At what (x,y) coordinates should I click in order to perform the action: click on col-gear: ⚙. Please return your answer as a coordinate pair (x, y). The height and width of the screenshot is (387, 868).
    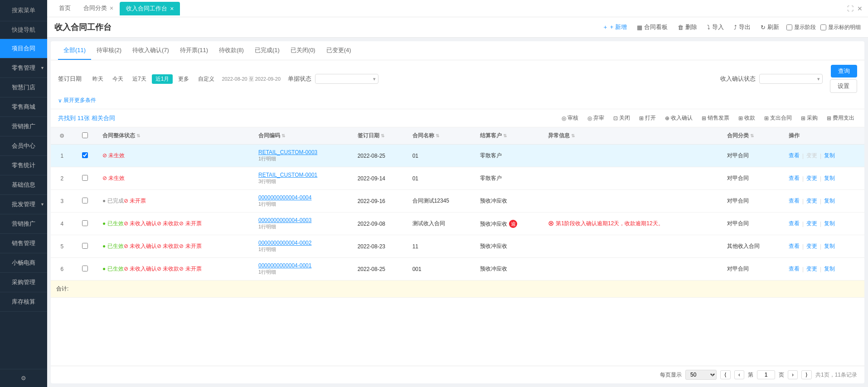
    Looking at the image, I should click on (62, 136).